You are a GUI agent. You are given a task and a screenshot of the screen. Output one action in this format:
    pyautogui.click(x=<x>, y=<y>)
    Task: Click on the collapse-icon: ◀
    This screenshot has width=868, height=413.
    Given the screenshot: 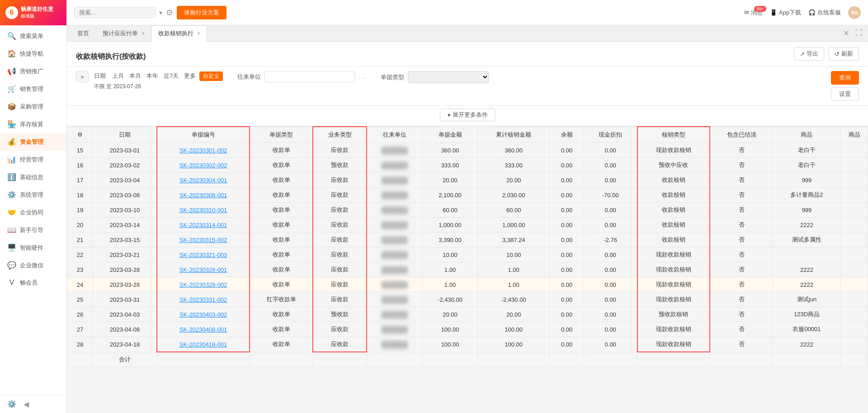 What is the action you would take?
    pyautogui.click(x=26, y=404)
    